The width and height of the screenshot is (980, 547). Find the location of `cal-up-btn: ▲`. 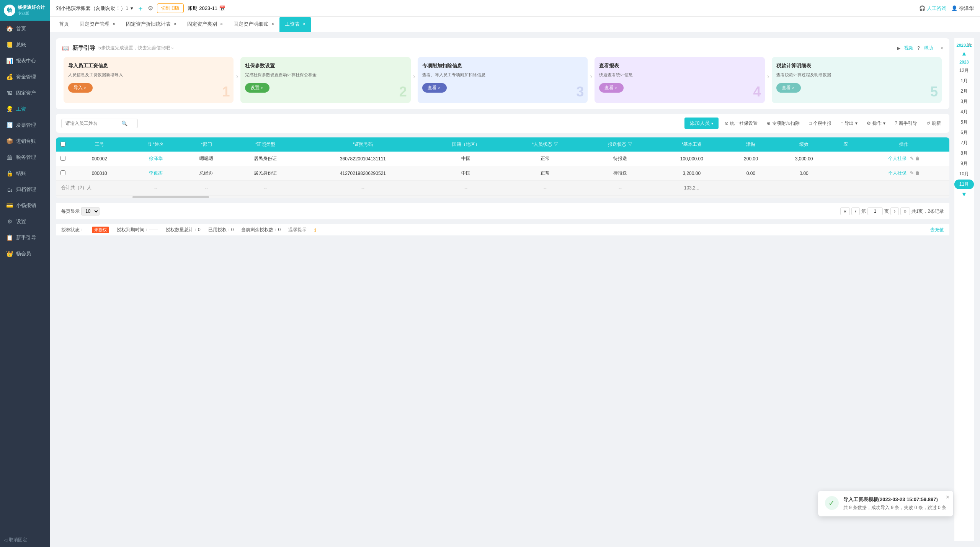

cal-up-btn: ▲ is located at coordinates (964, 54).